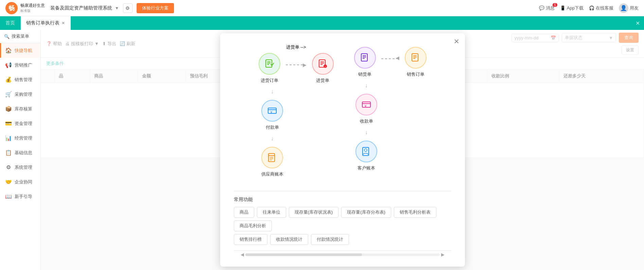 This screenshot has width=644, height=270. I want to click on online-service-button: 🎧 在线客服, so click(601, 8).